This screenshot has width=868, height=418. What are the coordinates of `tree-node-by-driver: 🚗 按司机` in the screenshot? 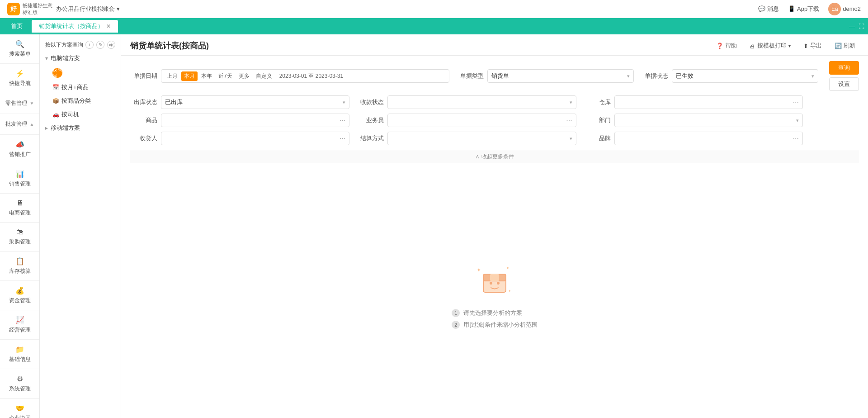 It's located at (80, 114).